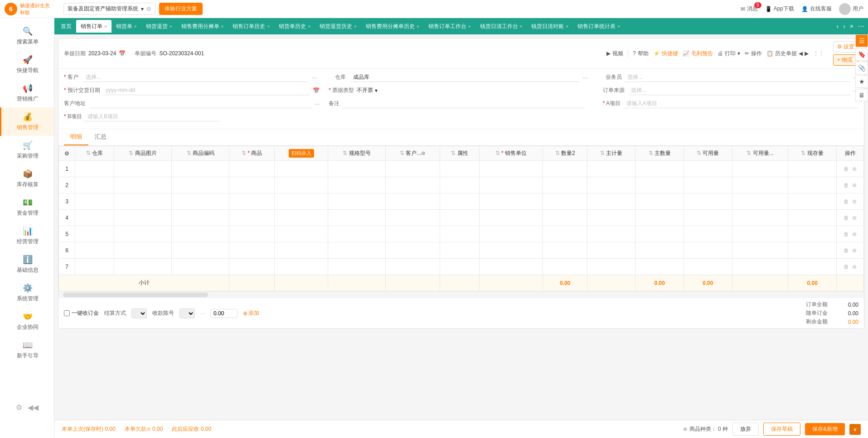 This screenshot has width=868, height=438. Describe the element at coordinates (136, 295) in the screenshot. I see `scroll-thumb` at that location.